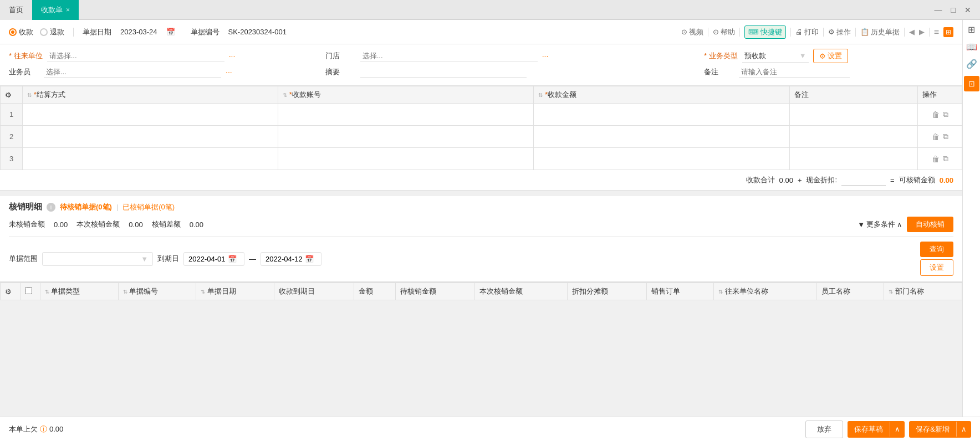 The height and width of the screenshot is (441, 980). Describe the element at coordinates (829, 56) in the screenshot. I see `business-type-section: * 业务类型 预收款 ▼ ⚙ 设置` at that location.